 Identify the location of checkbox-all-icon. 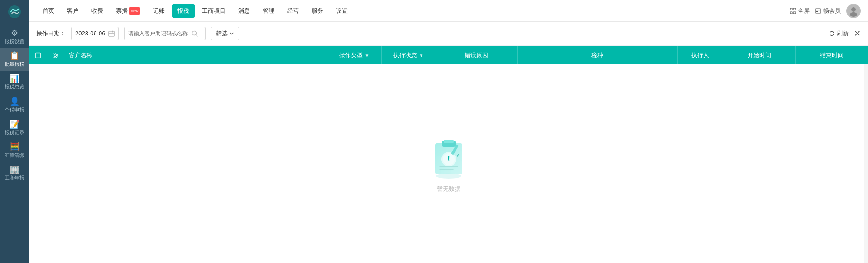
(38, 55).